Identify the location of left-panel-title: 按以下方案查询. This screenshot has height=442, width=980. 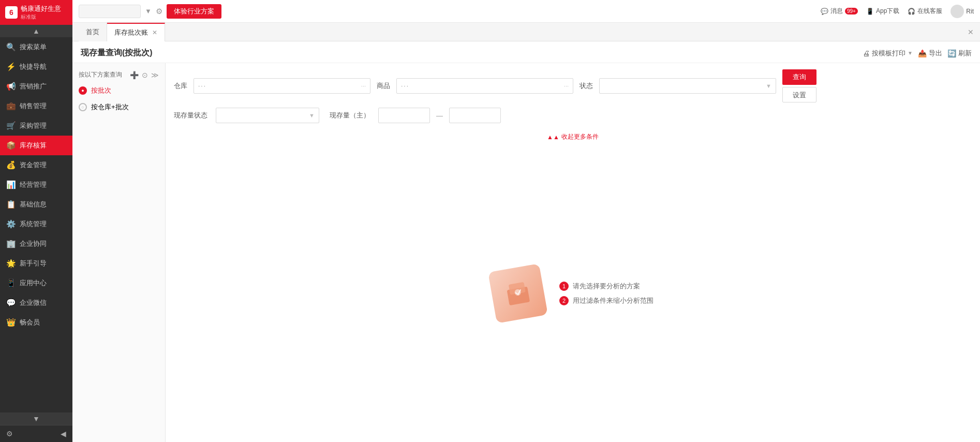
(100, 75).